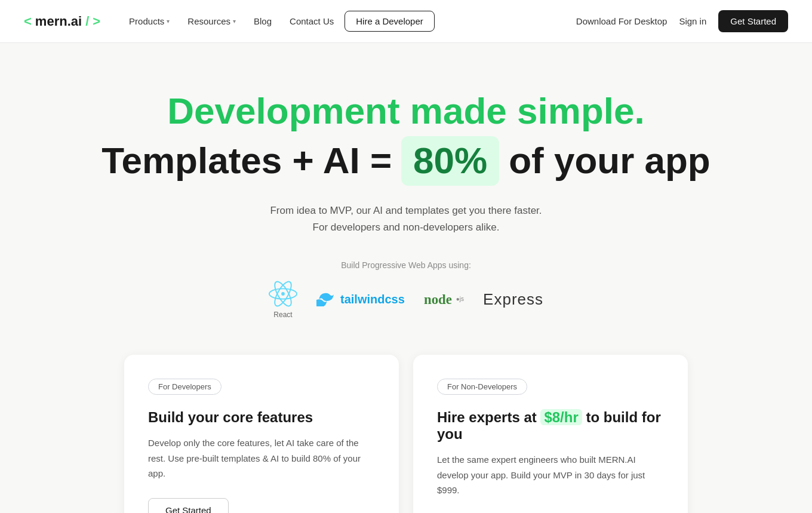 Image resolution: width=812 pixels, height=513 pixels. I want to click on tech-react-label: React, so click(283, 315).